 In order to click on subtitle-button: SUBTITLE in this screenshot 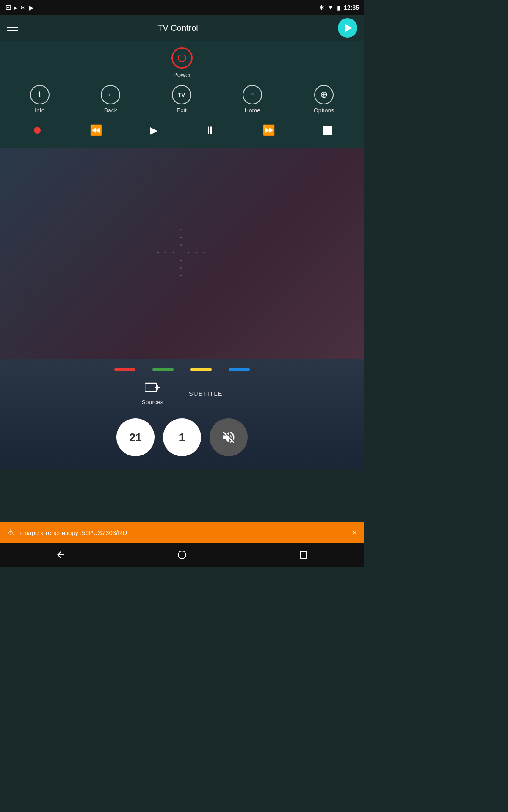, I will do `click(206, 393)`.